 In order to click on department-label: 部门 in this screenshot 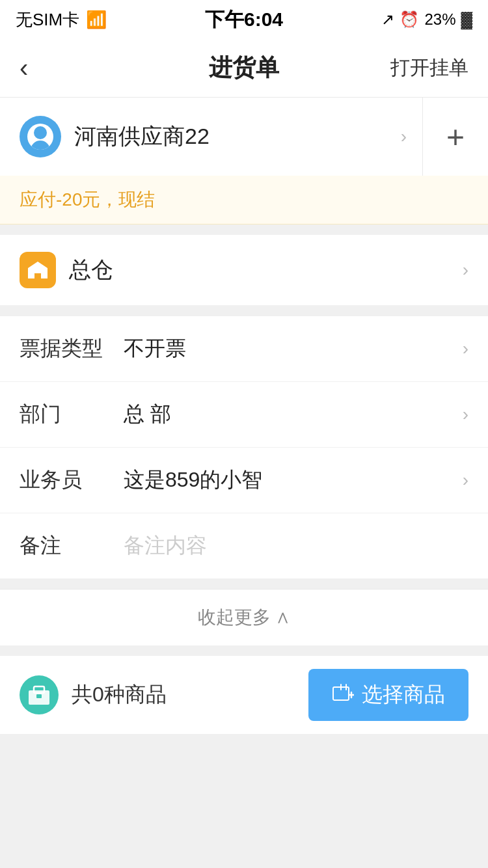, I will do `click(65, 414)`.